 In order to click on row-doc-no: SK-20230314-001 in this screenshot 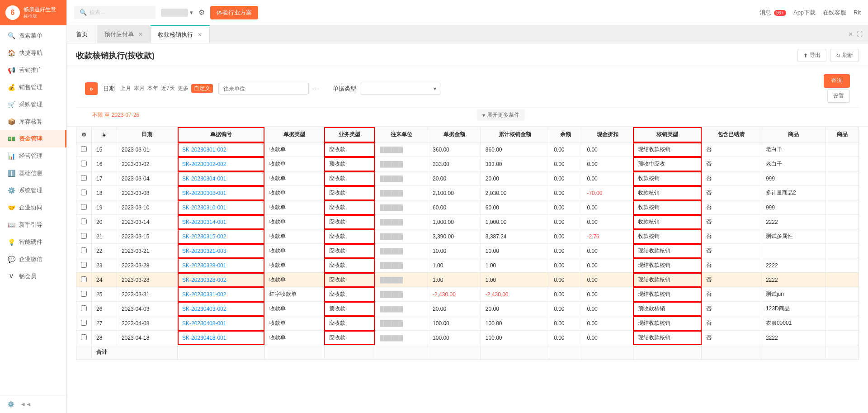, I will do `click(222, 222)`.